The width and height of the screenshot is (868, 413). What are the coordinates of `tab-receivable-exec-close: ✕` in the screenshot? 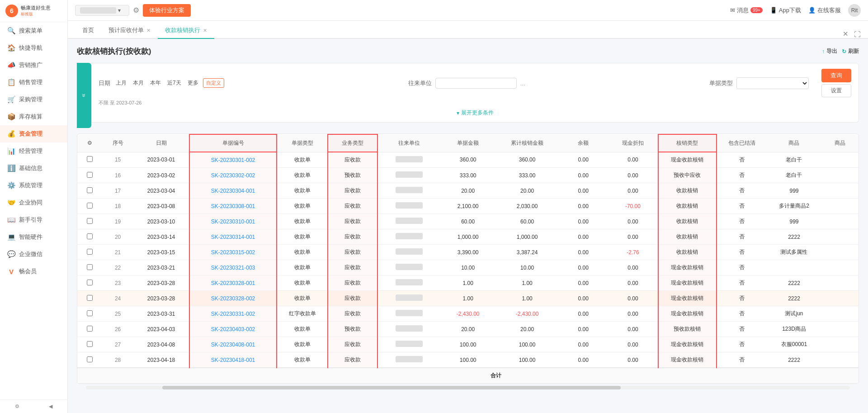 It's located at (205, 31).